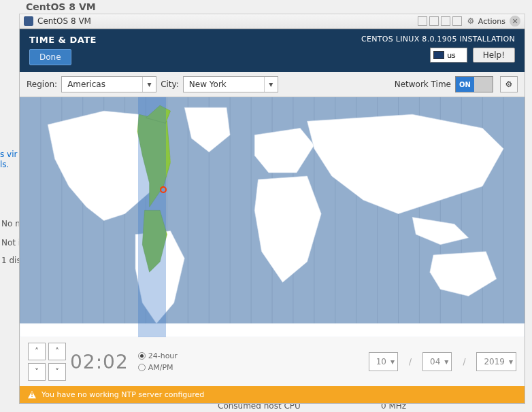 This screenshot has height=412, width=532. Describe the element at coordinates (438, 39) in the screenshot. I see `installer-subtitle: CENTOS LINUX 8.0.1905 INSTALLATION` at that location.